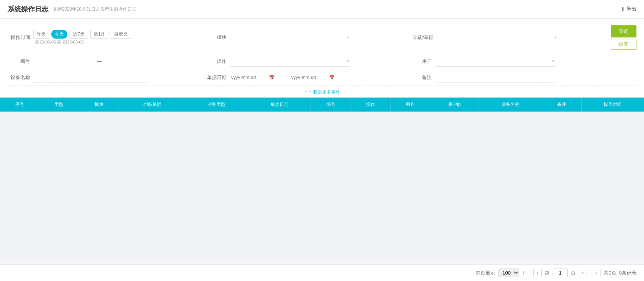  What do you see at coordinates (629, 9) in the screenshot?
I see `export-button: ⬆ 导出` at bounding box center [629, 9].